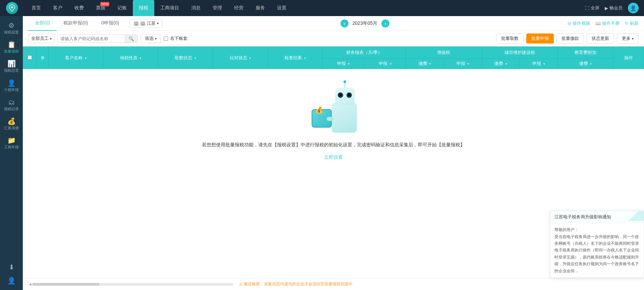 The height and width of the screenshot is (290, 644). What do you see at coordinates (11, 25) in the screenshot?
I see `tax-settings-icon: ⚙` at bounding box center [11, 25].